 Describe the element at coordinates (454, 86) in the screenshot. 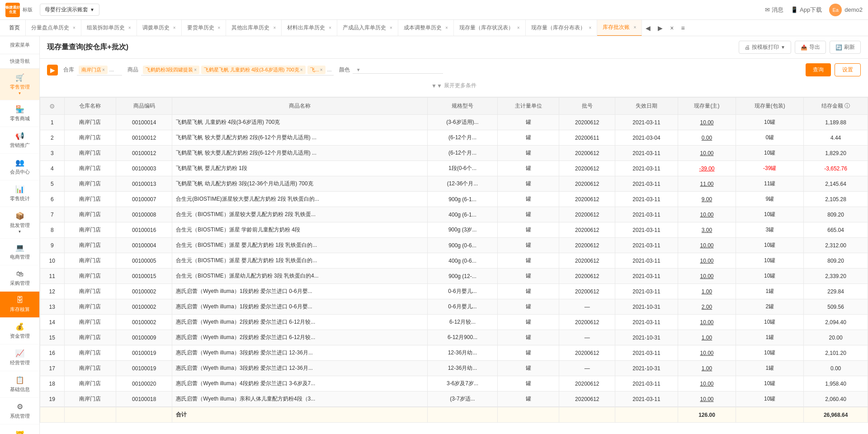

I see `expand-more-btn: ▼▼ 展开更多条件` at that location.